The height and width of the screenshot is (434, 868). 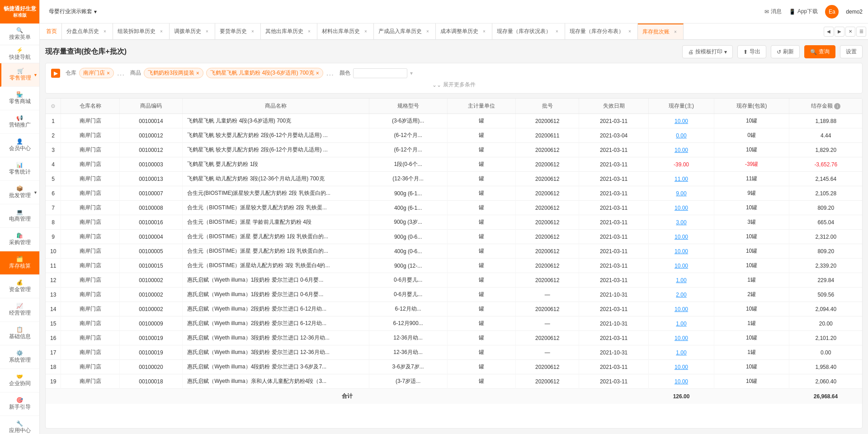 What do you see at coordinates (20, 425) in the screenshot?
I see `sidebar-item-app-center: 🔧 应用中心` at bounding box center [20, 425].